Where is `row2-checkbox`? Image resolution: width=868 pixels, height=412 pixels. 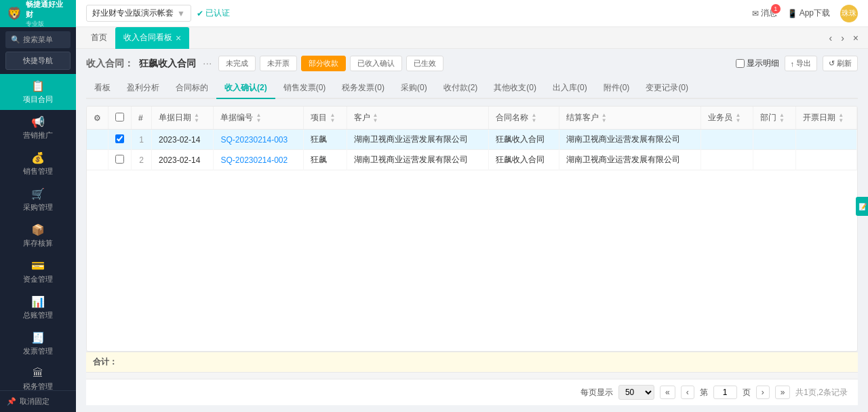
row2-checkbox is located at coordinates (120, 160).